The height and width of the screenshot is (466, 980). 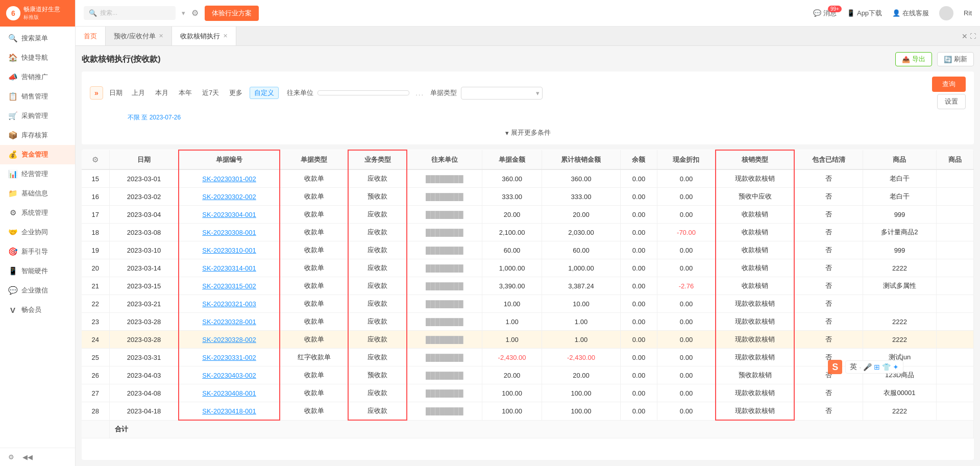 I want to click on service-label: 在线客服, so click(x=916, y=13).